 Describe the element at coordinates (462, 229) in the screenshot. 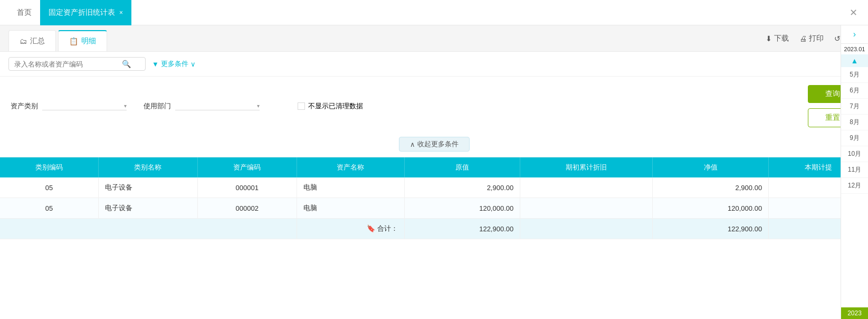

I see `total-original-value: 122,900.00` at that location.